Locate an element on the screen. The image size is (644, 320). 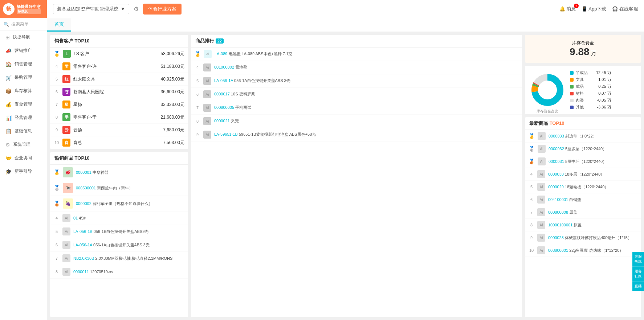
list-item: 🥉 🍇 0000002 智利车子里（规格不知道填什么） is located at coordinates (119, 204).